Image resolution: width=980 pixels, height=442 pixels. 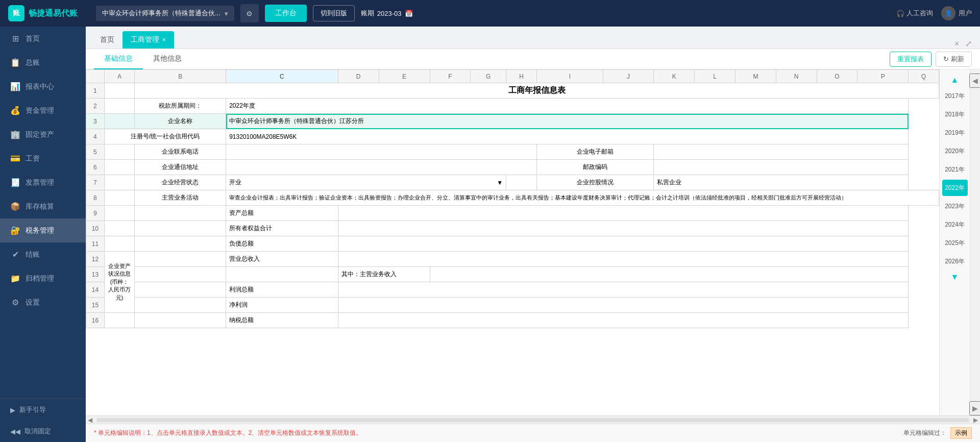 What do you see at coordinates (961, 433) in the screenshot?
I see `cell-edit-example: 示例` at bounding box center [961, 433].